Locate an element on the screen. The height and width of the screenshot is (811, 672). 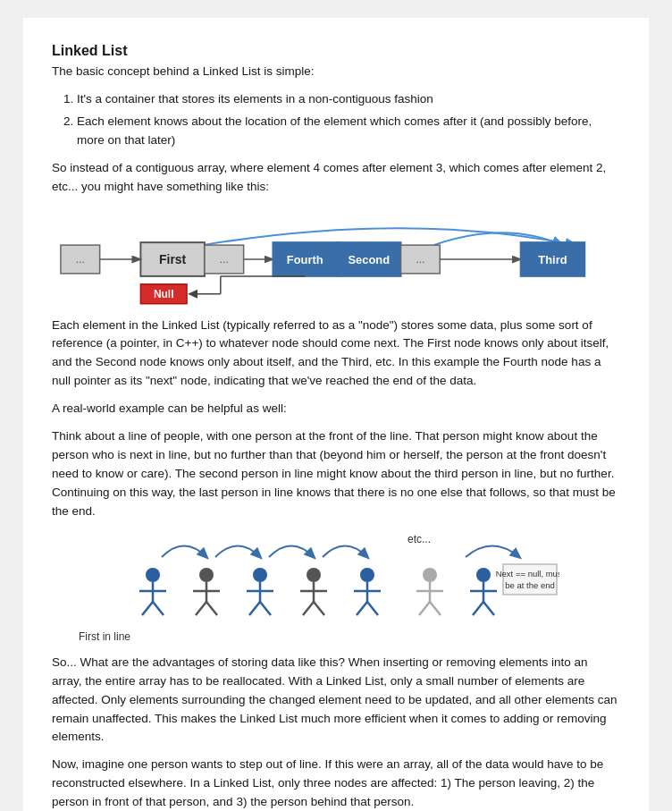
paragraph2: Each element in the Linked List (typical… is located at coordinates (336, 354).